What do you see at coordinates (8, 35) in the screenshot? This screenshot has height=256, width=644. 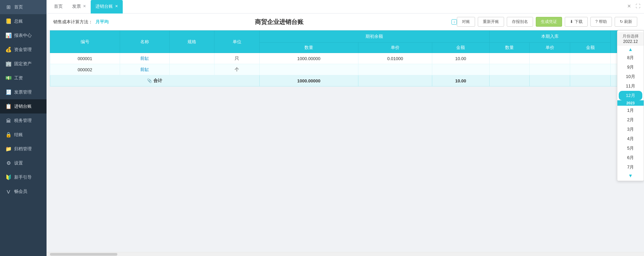 I see `reports-icon: 📊` at bounding box center [8, 35].